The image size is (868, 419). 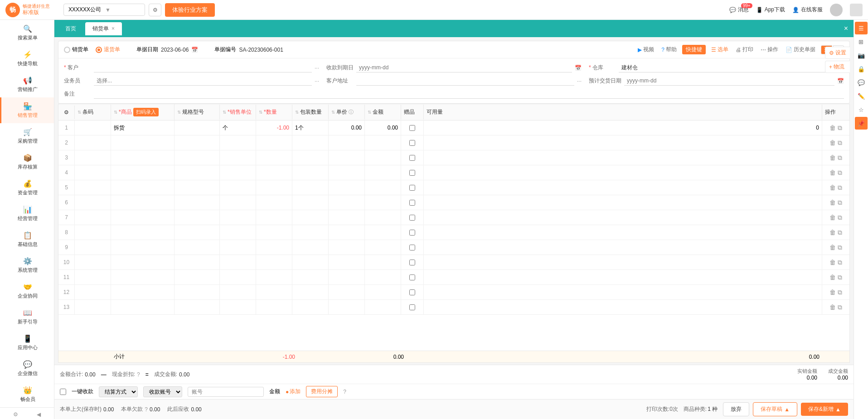 I want to click on sidebar-item-guide: 📖 新手引导, so click(x=27, y=317).